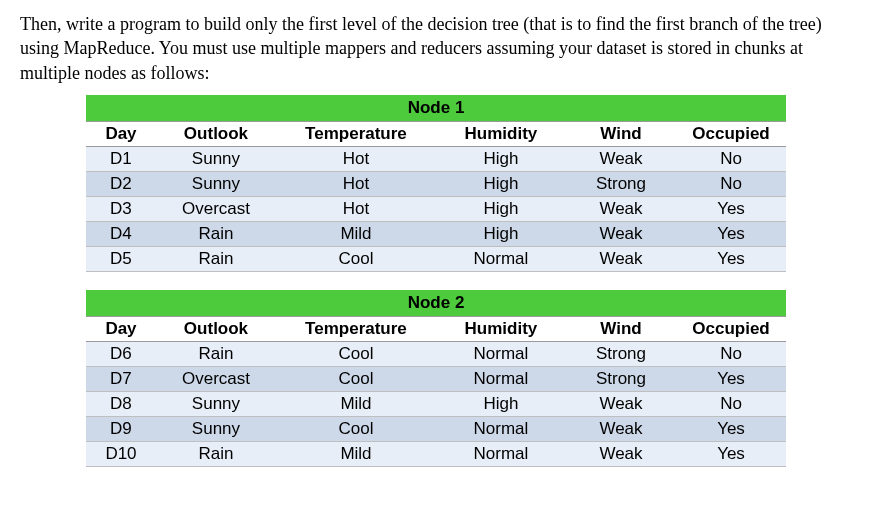 The image size is (872, 510). Describe the element at coordinates (121, 454) in the screenshot. I see `cell-day: D10` at that location.